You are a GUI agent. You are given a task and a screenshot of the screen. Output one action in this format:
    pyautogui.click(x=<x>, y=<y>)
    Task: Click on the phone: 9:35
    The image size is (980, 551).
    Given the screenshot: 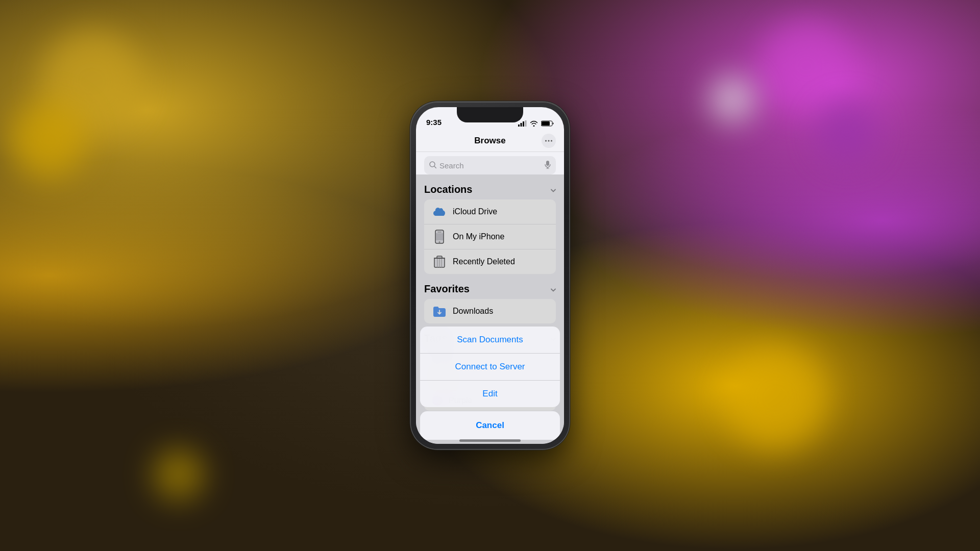 What is the action you would take?
    pyautogui.click(x=490, y=276)
    